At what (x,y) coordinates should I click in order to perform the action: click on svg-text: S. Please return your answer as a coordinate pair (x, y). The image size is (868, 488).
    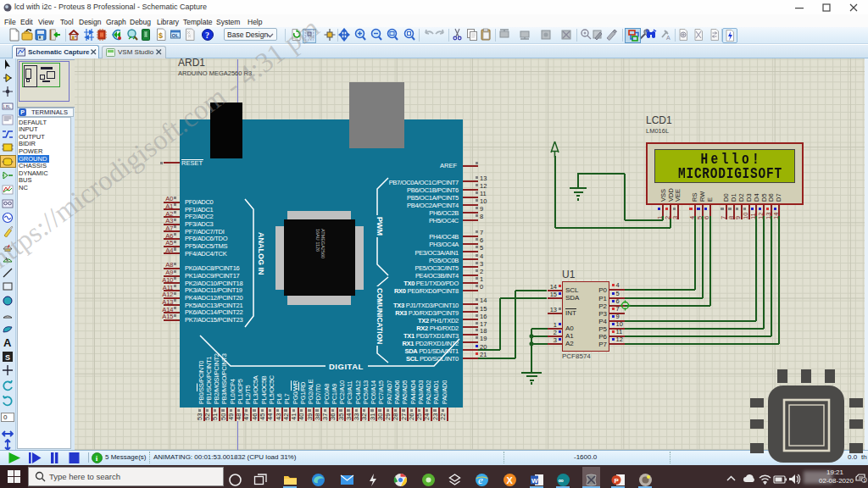
    Looking at the image, I should click on (8, 358).